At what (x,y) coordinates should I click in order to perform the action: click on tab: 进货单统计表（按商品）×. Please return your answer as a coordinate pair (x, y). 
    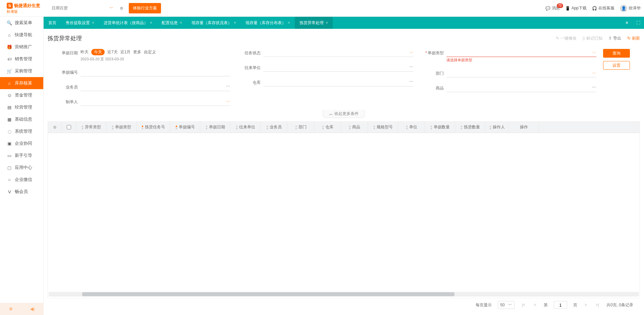
    Looking at the image, I should click on (128, 23).